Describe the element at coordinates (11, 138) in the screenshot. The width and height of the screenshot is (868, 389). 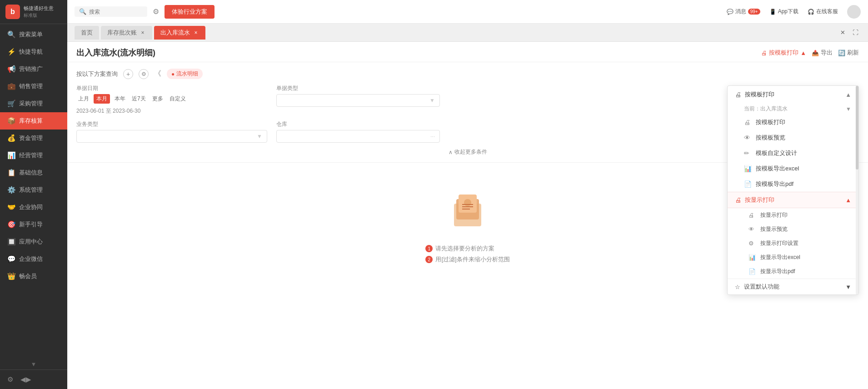
I see `finance-icon: 💰` at that location.